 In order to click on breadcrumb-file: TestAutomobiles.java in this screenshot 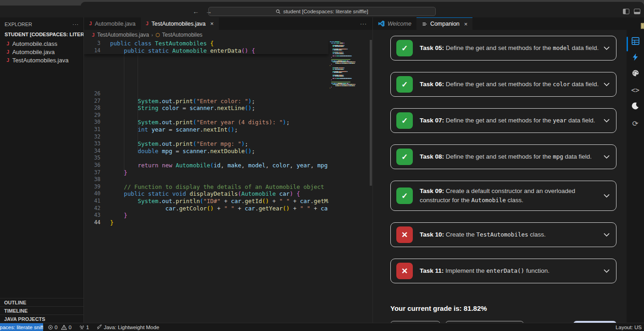, I will do `click(123, 35)`.